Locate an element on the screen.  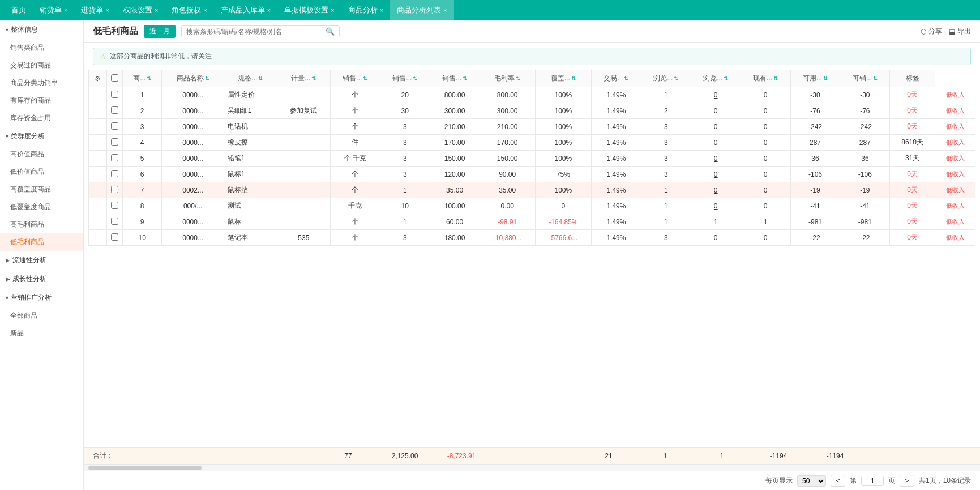
nav-template: 单据模板设置 × is located at coordinates (309, 10).